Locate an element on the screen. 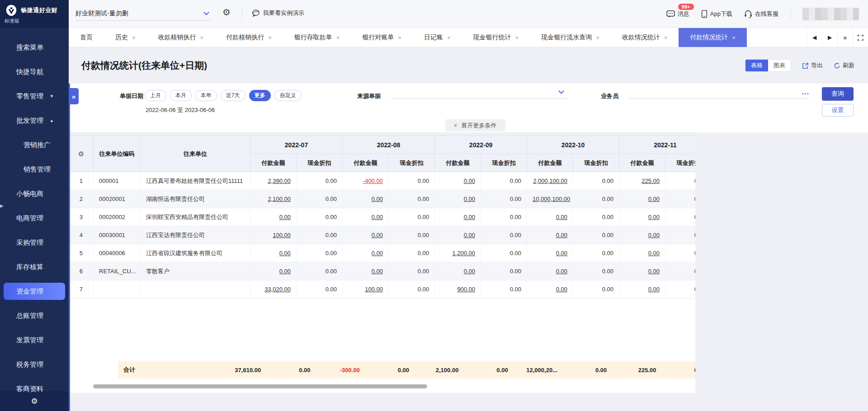 The height and width of the screenshot is (411, 868). salesman-input: ... is located at coordinates (719, 93).